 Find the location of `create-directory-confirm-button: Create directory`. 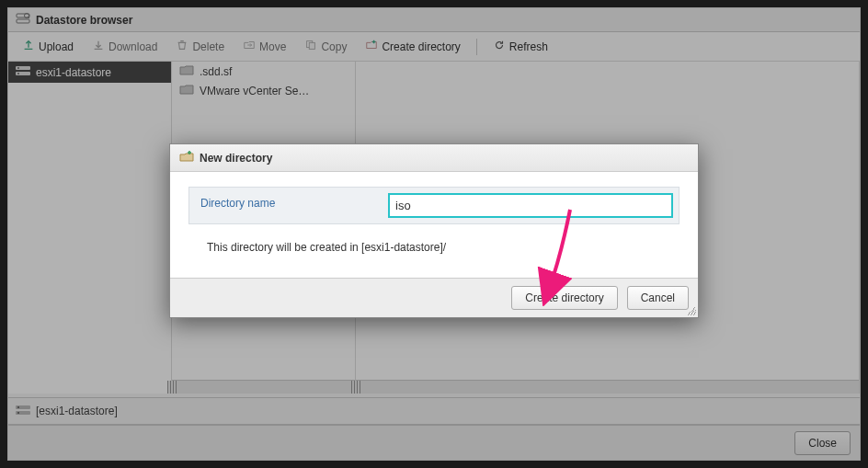

create-directory-confirm-button: Create directory is located at coordinates (565, 298).